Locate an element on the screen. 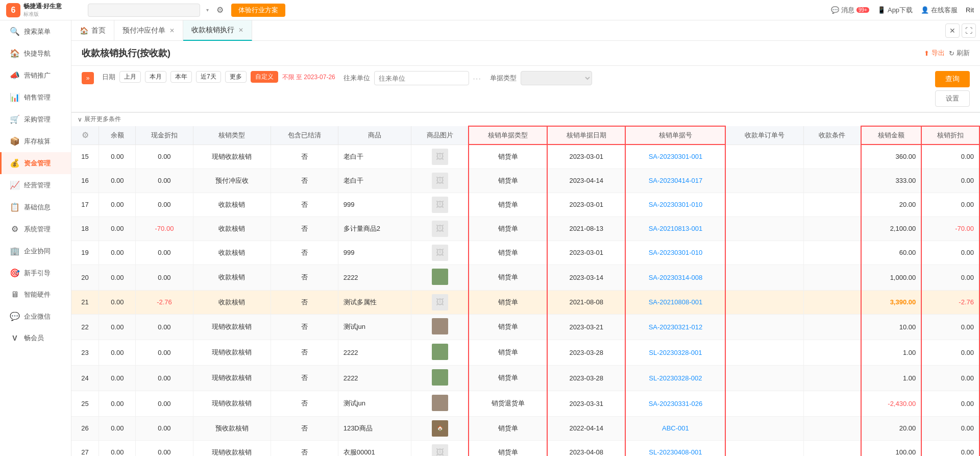 Image resolution: width=980 pixels, height=456 pixels. td-voucher-no: ABC-001 is located at coordinates (675, 428).